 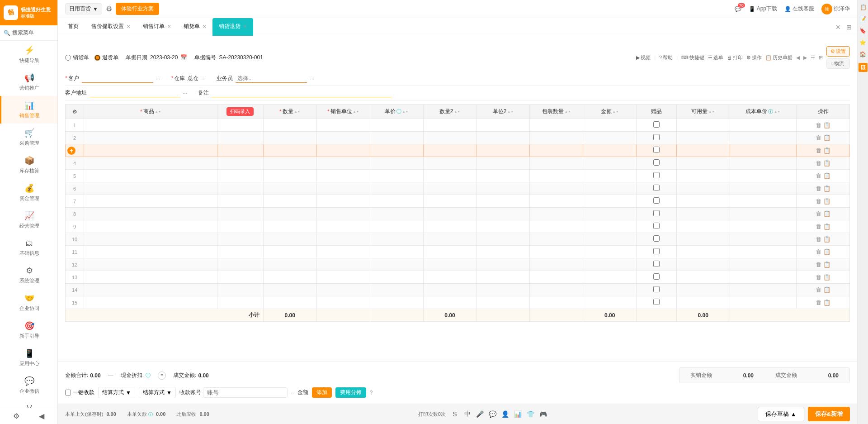 What do you see at coordinates (827, 201) in the screenshot?
I see `copy-row-7: 📋` at bounding box center [827, 201].